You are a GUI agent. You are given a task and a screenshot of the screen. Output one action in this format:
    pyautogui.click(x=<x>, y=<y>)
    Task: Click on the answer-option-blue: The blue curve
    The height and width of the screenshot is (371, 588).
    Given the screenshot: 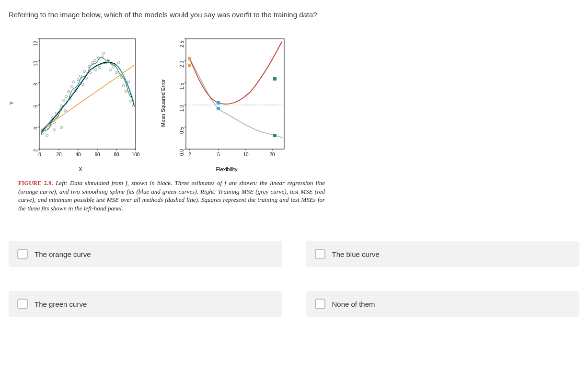 What is the action you would take?
    pyautogui.click(x=443, y=254)
    